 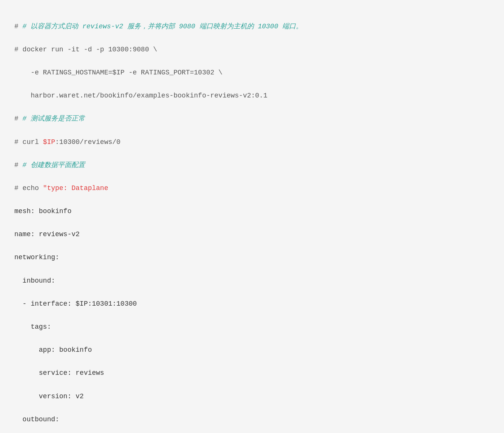 I want to click on code-line-2: # docker run -it -d -p 10300:9080 \, so click(x=252, y=50).